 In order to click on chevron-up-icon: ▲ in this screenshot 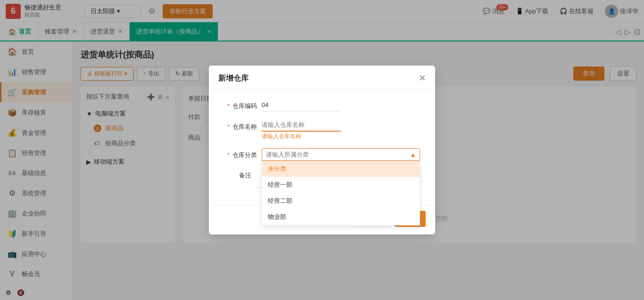, I will do `click(413, 155)`.